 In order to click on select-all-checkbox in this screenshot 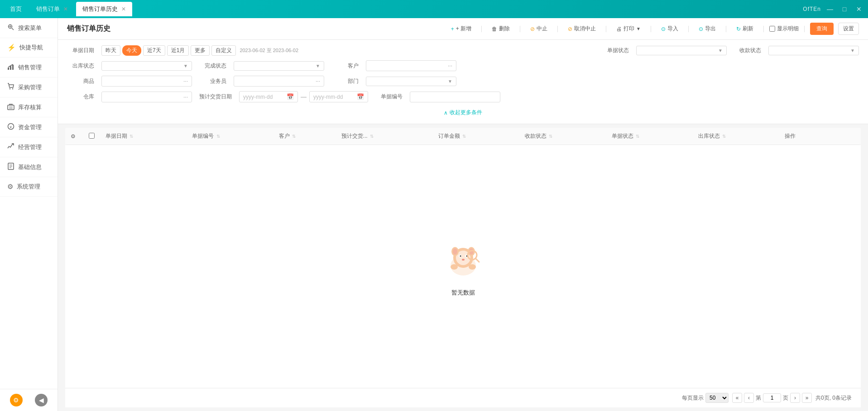, I will do `click(91, 136)`.